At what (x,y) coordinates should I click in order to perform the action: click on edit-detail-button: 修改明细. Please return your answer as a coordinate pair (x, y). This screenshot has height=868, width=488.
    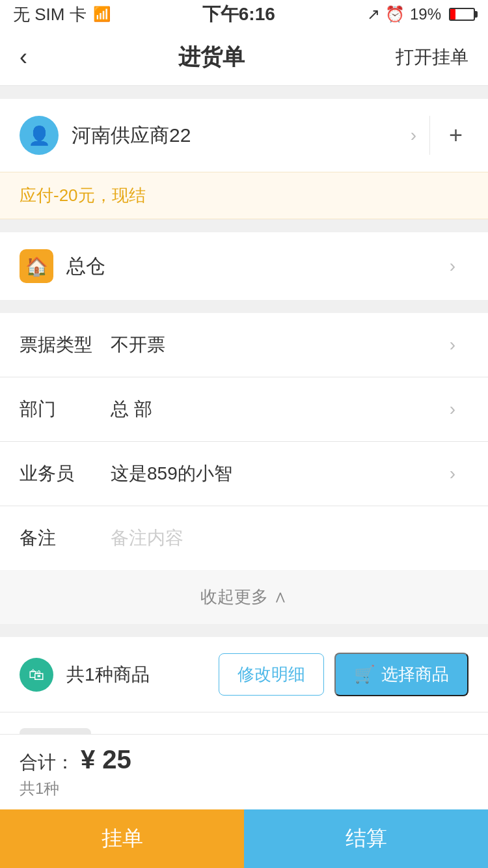
    Looking at the image, I should click on (271, 674).